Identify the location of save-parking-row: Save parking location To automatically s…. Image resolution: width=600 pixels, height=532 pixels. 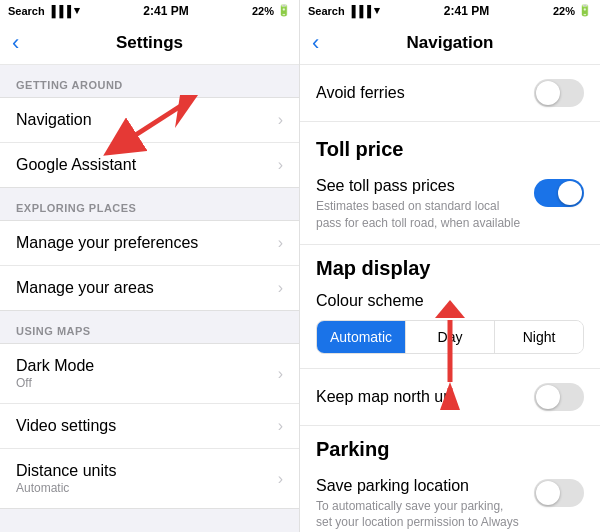
(450, 498).